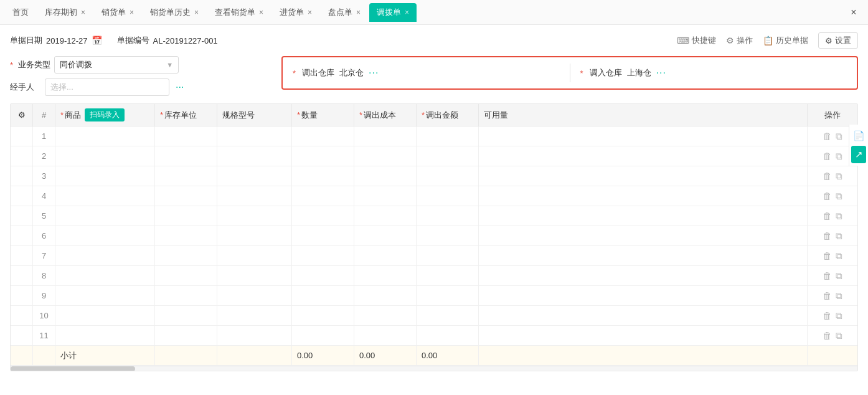 Image resolution: width=868 pixels, height=395 pixels. What do you see at coordinates (374, 73) in the screenshot?
I see `transfer-out-more-button: ···` at bounding box center [374, 73].